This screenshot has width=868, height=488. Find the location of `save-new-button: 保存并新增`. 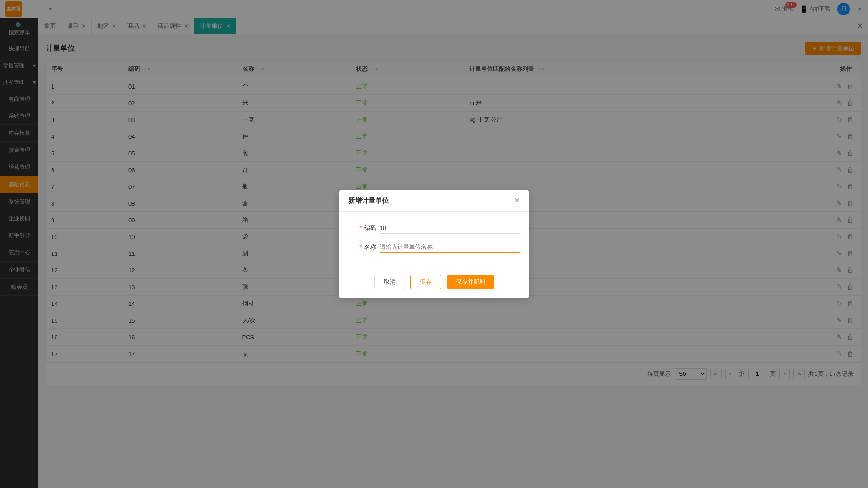

save-new-button: 保存并新增 is located at coordinates (470, 282).